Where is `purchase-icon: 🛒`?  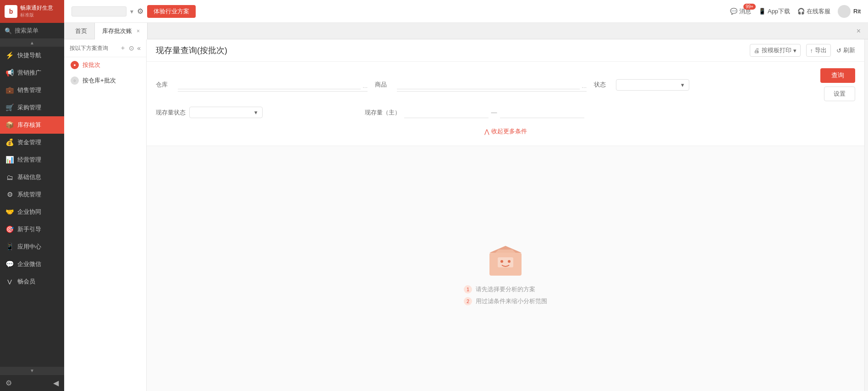 purchase-icon: 🛒 is located at coordinates (10, 108).